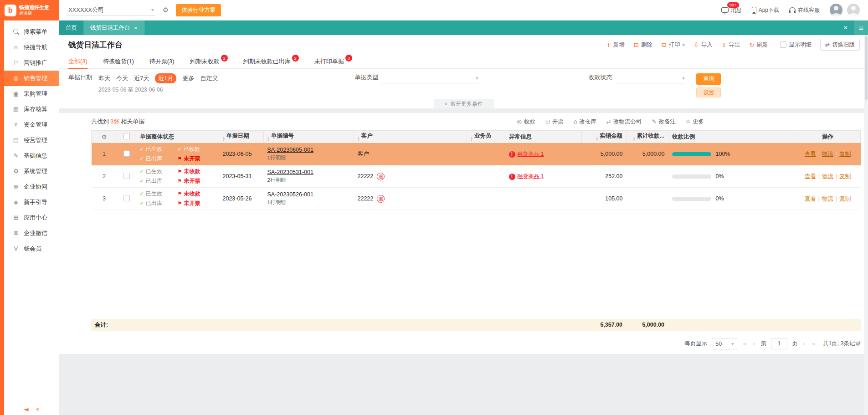  What do you see at coordinates (709, 79) in the screenshot?
I see `query-button: 查询` at bounding box center [709, 79].